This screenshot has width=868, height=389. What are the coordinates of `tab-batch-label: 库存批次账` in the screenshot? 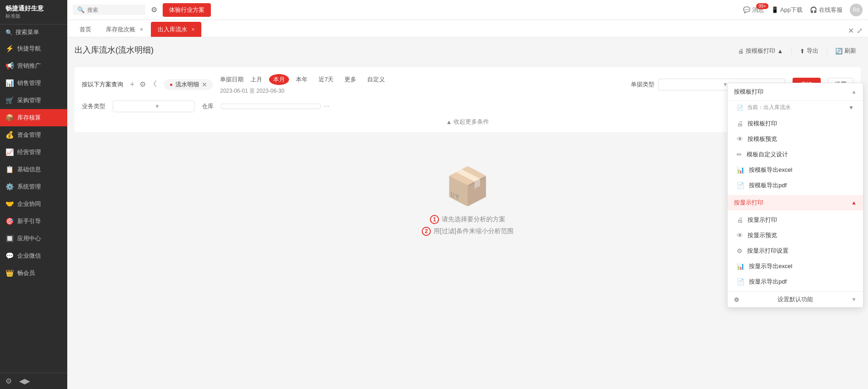 It's located at (121, 29).